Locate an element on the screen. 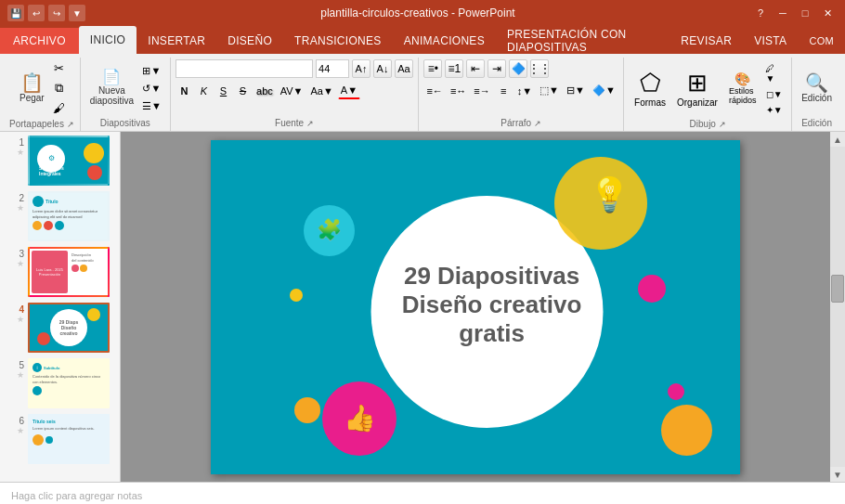  slide-thumb-3: 3 ★ Luis Lara - 2025Presentación Descrip… is located at coordinates (59, 272).